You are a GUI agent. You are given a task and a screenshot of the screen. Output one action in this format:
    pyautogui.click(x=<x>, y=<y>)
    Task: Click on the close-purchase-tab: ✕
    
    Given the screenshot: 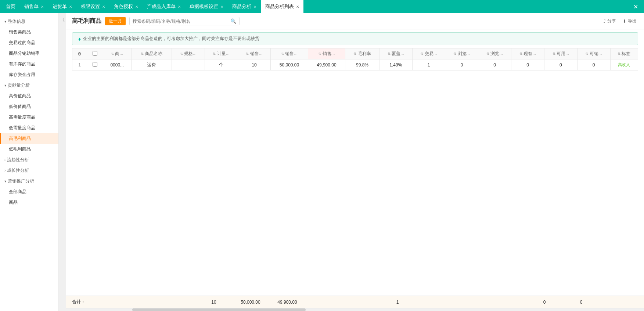 What is the action you would take?
    pyautogui.click(x=71, y=7)
    